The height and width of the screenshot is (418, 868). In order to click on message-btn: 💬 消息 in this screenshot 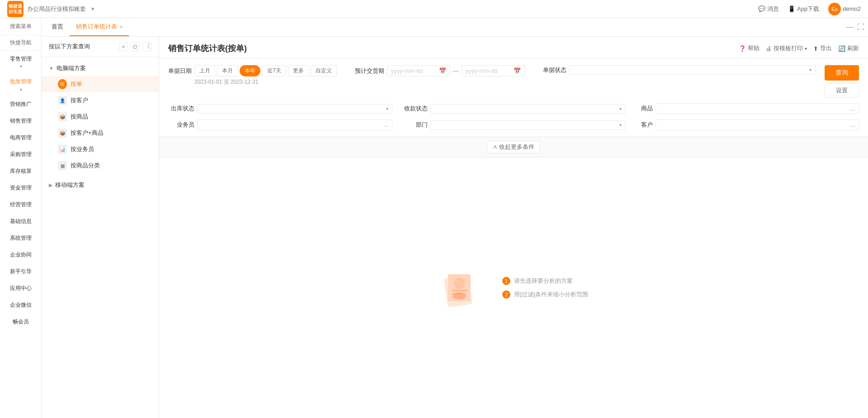, I will do `click(769, 9)`.